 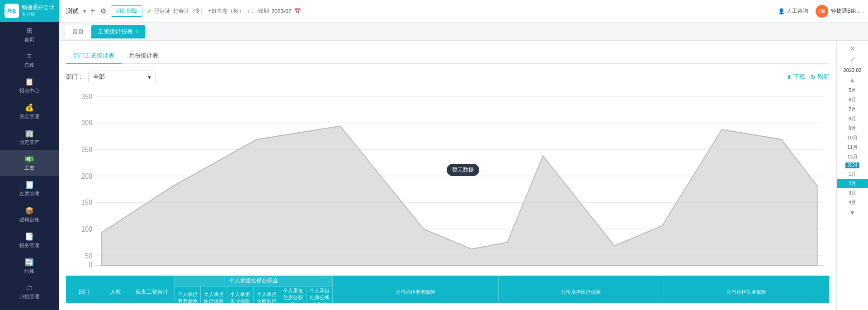 I want to click on panel-month-3: 3月, so click(x=853, y=193).